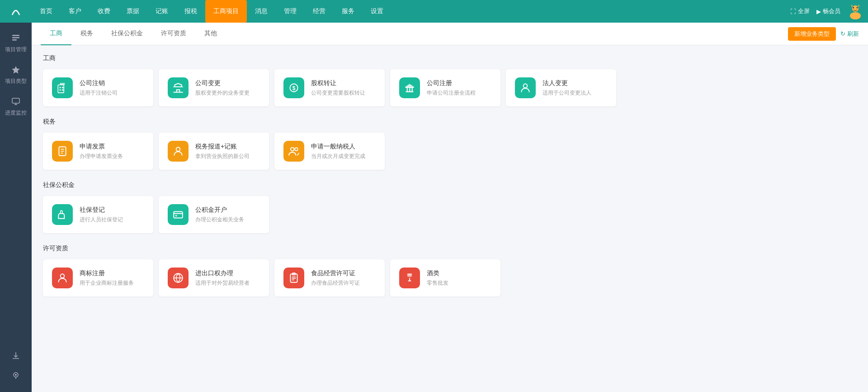 Image resolution: width=868 pixels, height=392 pixels. What do you see at coordinates (112, 83) in the screenshot?
I see `card-title: 公司注销` at bounding box center [112, 83].